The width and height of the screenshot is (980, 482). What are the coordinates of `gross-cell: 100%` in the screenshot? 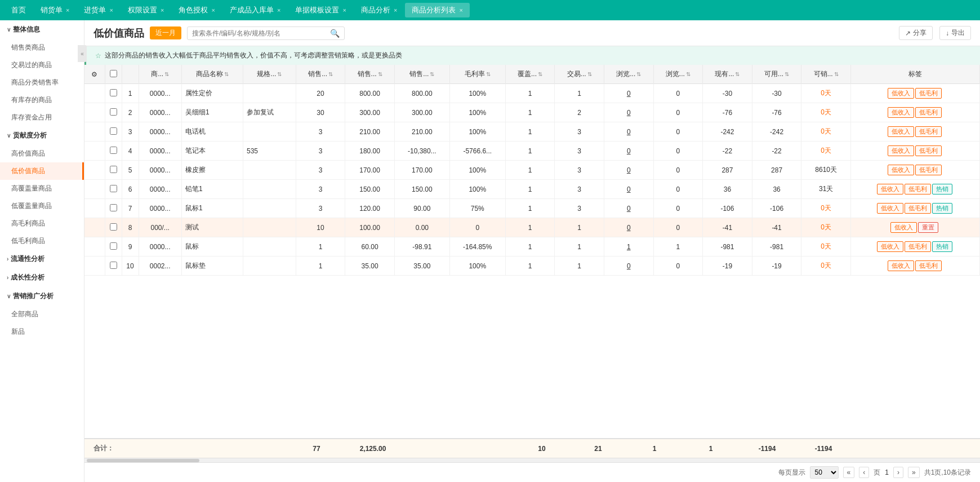 It's located at (478, 113).